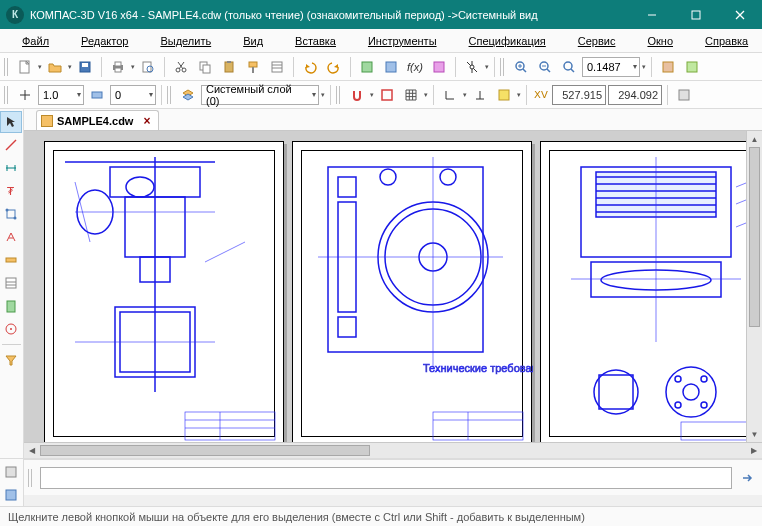  Describe the element at coordinates (31, 478) in the screenshot. I see `panel-grip` at that location.